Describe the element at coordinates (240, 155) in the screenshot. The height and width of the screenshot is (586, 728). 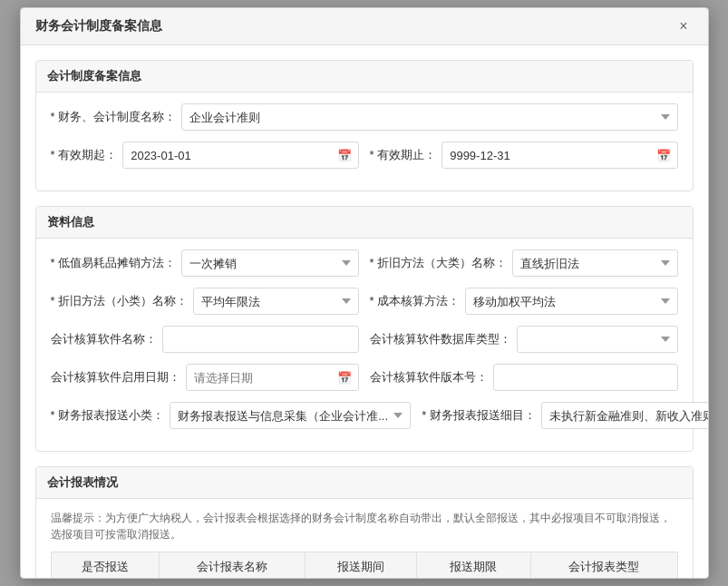
I see `valid-from-wrap: 📅` at that location.